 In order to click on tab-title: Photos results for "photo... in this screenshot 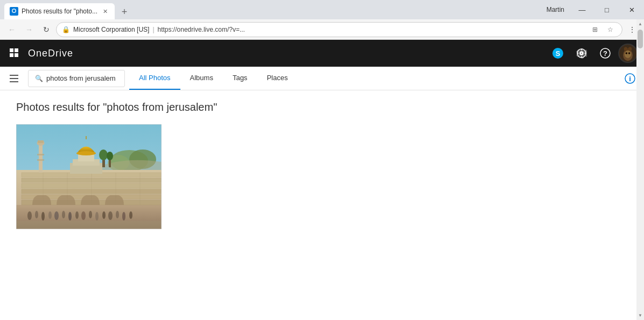, I will do `click(59, 11)`.